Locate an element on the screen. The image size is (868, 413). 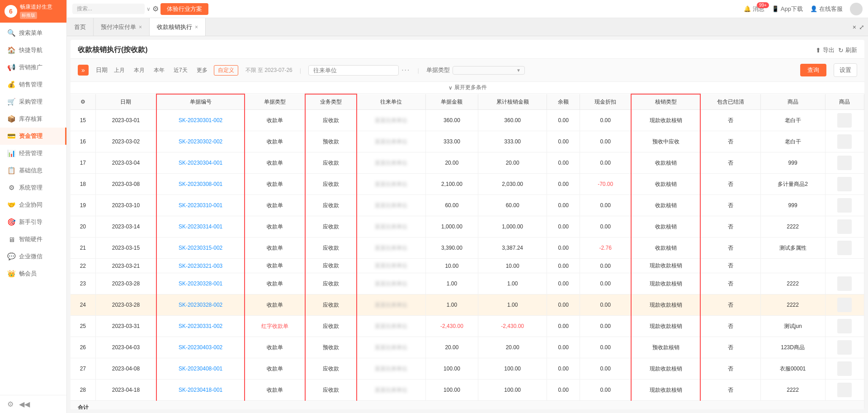
tab-maximize-btn: ⤢ is located at coordinates (862, 27).